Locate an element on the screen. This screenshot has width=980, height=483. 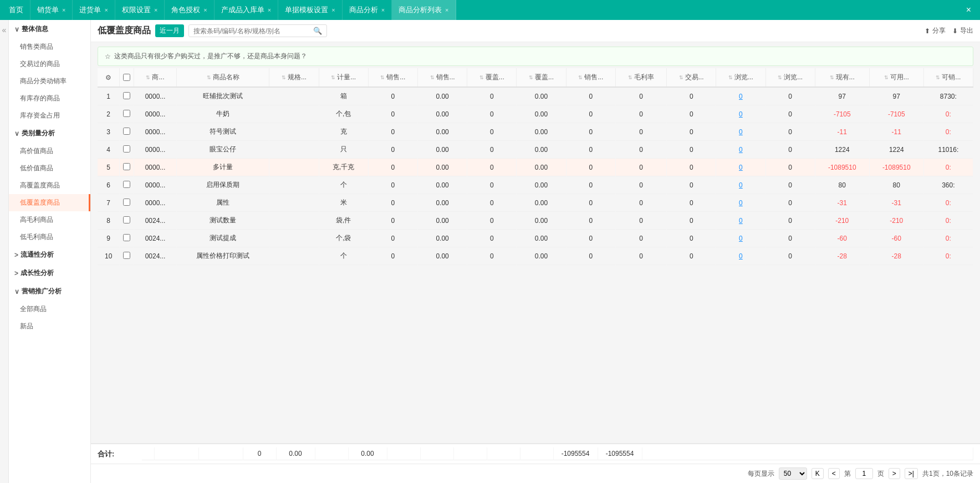
sidebar-item-new-products: 新品 is located at coordinates (50, 326).